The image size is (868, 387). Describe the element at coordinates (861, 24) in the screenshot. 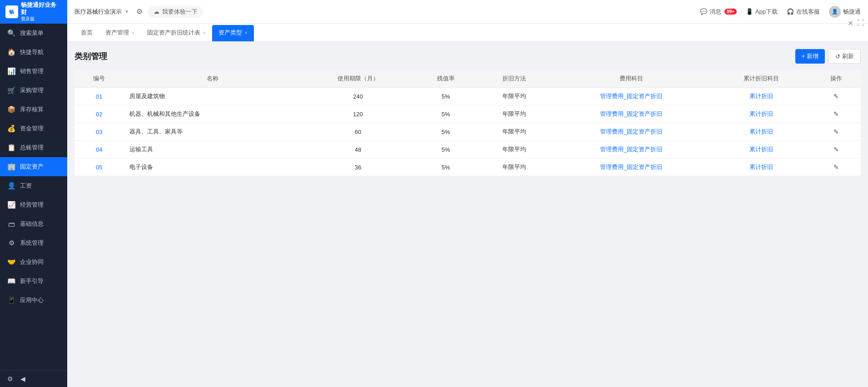

I see `maximize-window-button: ⛶` at that location.